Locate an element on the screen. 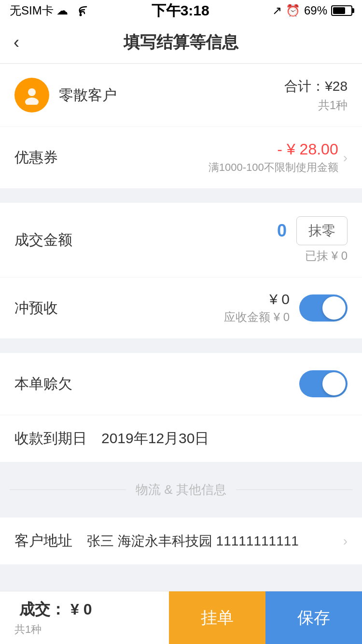 This screenshot has height=644, width=362. prepayment-label: 冲预收 is located at coordinates (36, 308).